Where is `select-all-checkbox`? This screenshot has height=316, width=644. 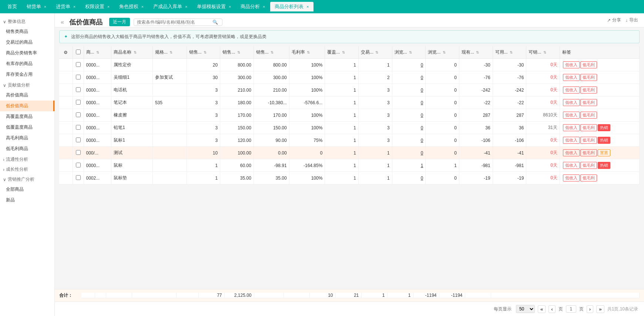
select-all-checkbox is located at coordinates (78, 52).